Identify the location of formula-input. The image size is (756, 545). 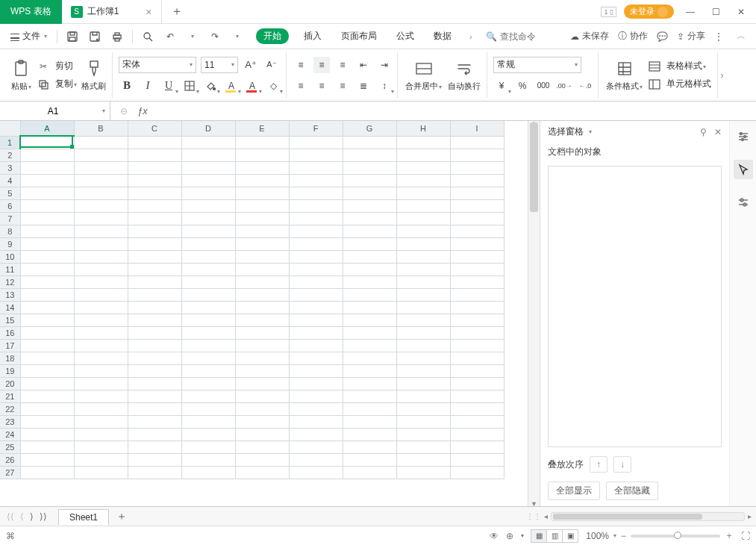
(452, 111).